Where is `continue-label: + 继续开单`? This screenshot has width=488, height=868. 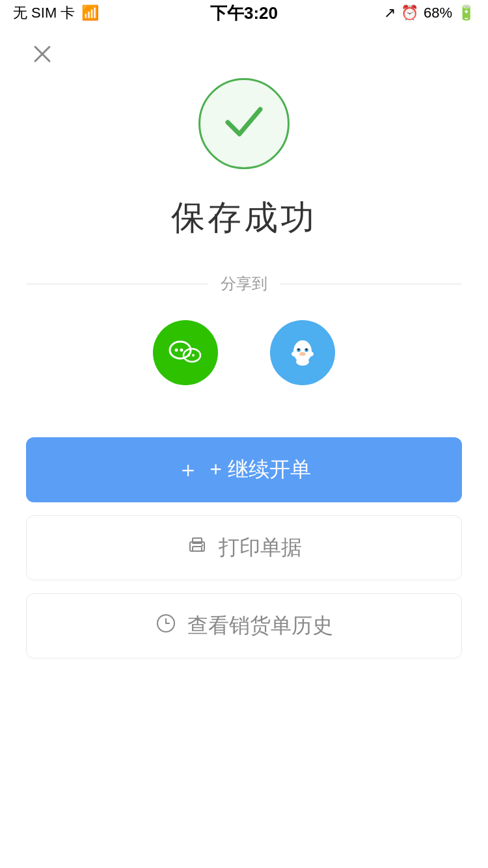 continue-label: + 继续开单 is located at coordinates (260, 470).